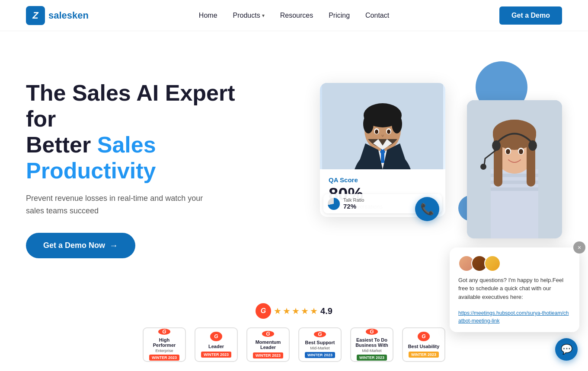  Describe the element at coordinates (334, 204) in the screenshot. I see `pie-chart-icon` at that location.